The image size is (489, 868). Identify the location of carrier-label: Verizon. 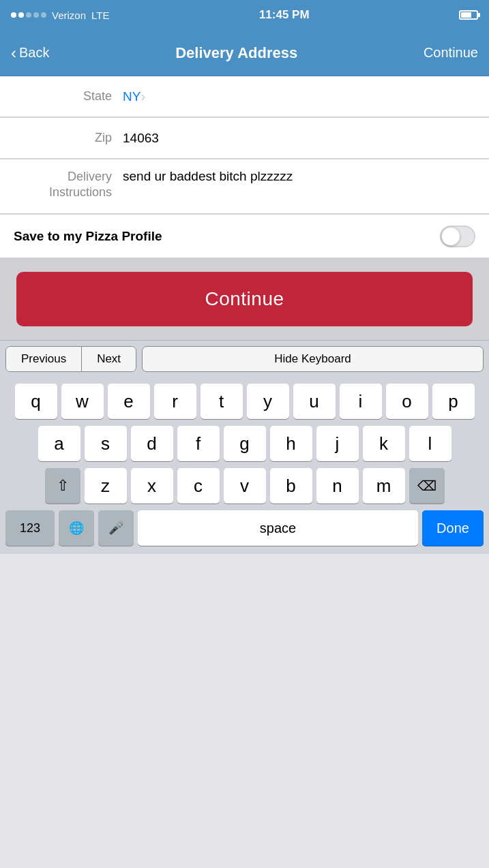
(69, 15).